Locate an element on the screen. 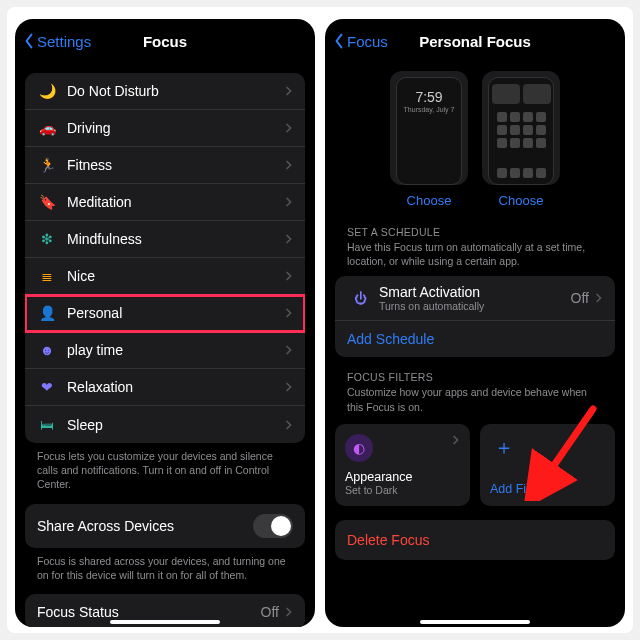  filters-header: FOCUS FILTERS is located at coordinates (475, 371).